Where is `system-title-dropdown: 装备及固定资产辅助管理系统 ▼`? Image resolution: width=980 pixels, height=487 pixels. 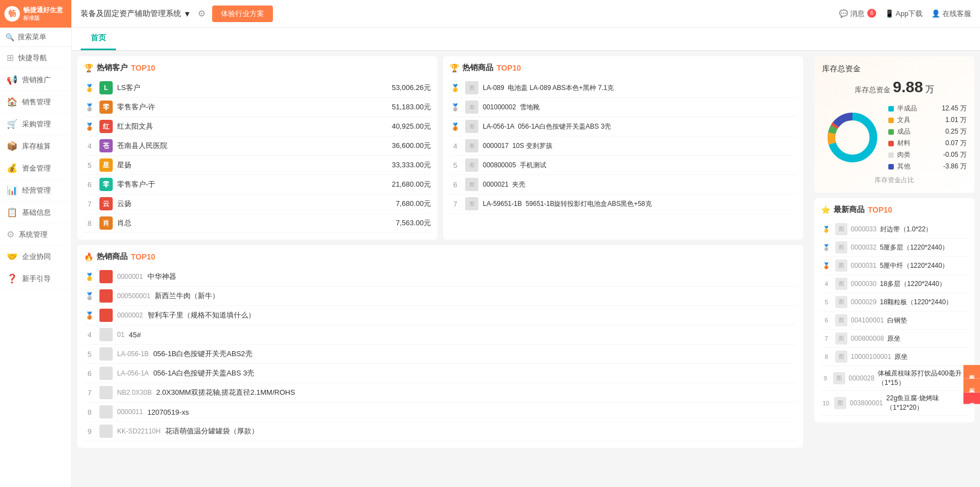
system-title-dropdown: 装备及固定资产辅助管理系统 ▼ is located at coordinates (136, 14).